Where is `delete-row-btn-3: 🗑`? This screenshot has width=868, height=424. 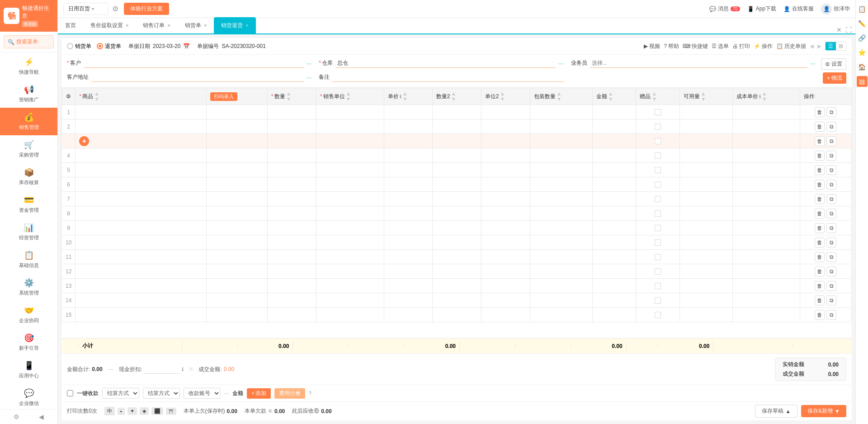
delete-row-btn-3: 🗑 is located at coordinates (820, 141).